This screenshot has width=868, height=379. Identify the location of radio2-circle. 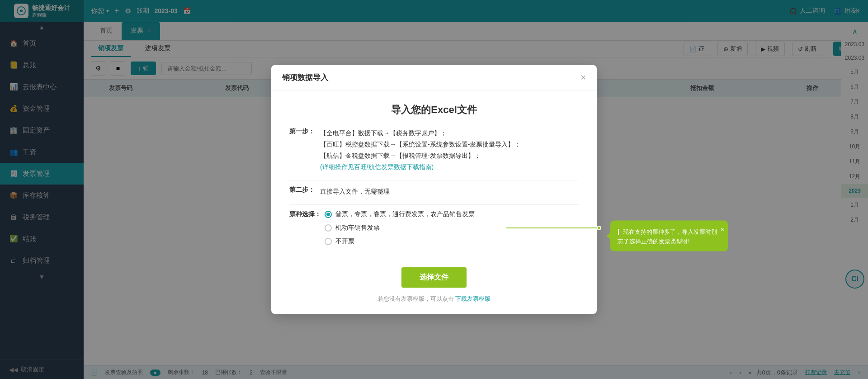
(328, 228).